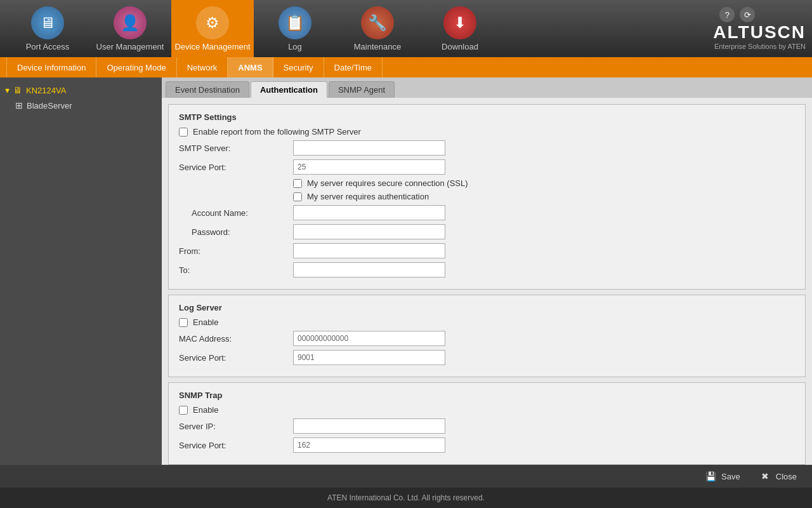  What do you see at coordinates (460, 29) in the screenshot?
I see `nav-download: ⬇ Download` at bounding box center [460, 29].